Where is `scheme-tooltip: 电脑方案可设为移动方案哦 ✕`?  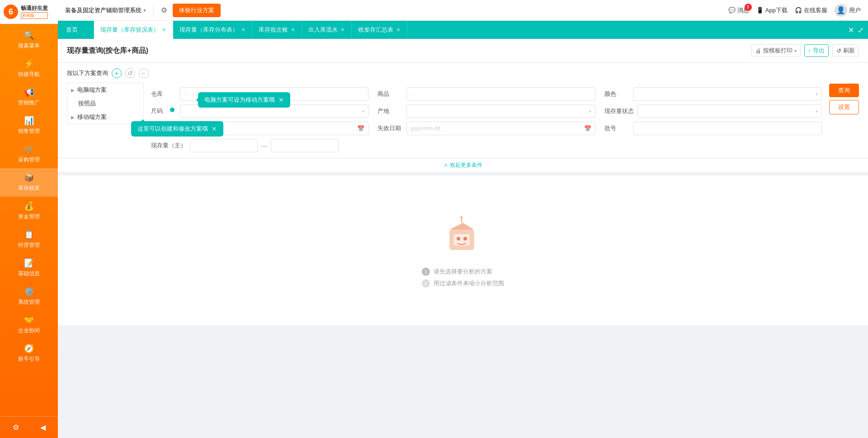
scheme-tooltip: 电脑方案可设为移动方案哦 ✕ is located at coordinates (244, 100).